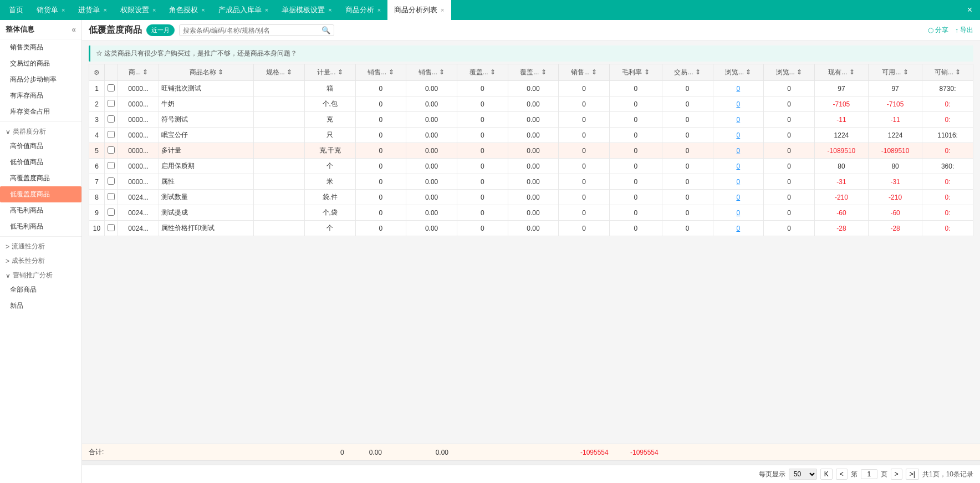  Describe the element at coordinates (279, 135) in the screenshot. I see `cell-spec` at that location.